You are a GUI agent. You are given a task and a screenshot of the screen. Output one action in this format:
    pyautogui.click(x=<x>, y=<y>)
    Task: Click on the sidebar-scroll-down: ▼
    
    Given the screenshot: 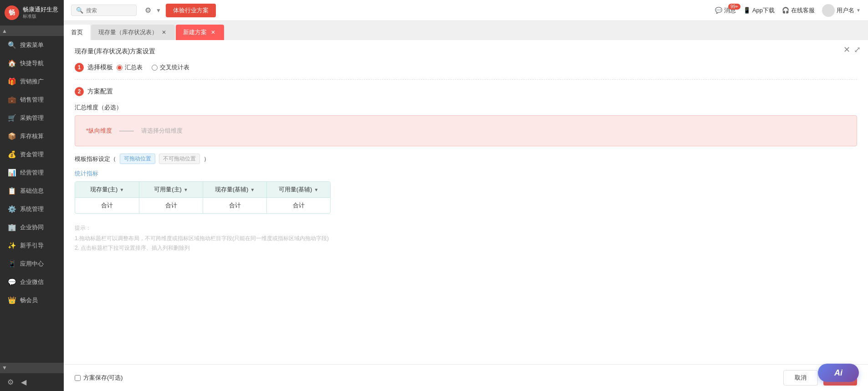 What is the action you would take?
    pyautogui.click(x=32, y=368)
    